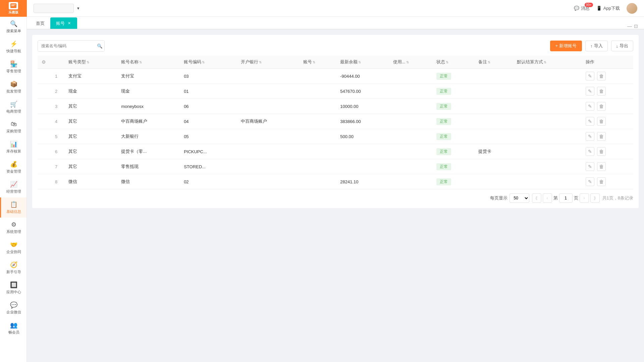 Image resolution: width=644 pixels, height=362 pixels. I want to click on search-button: 🔍, so click(100, 46).